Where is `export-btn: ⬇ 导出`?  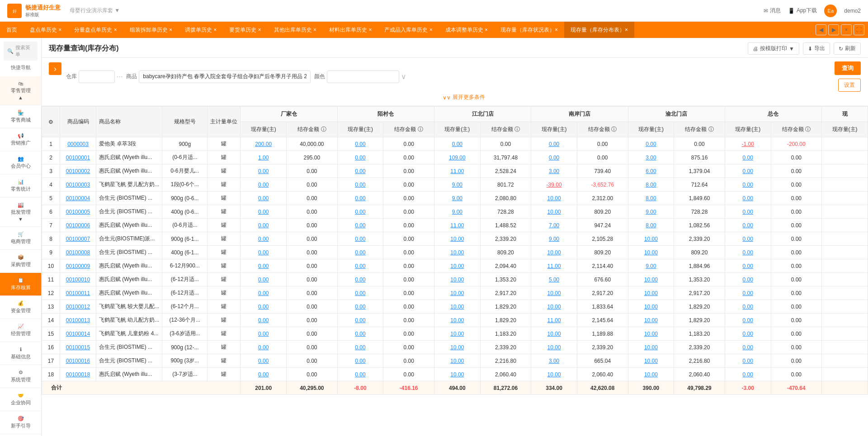 export-btn: ⬇ 导出 is located at coordinates (816, 49).